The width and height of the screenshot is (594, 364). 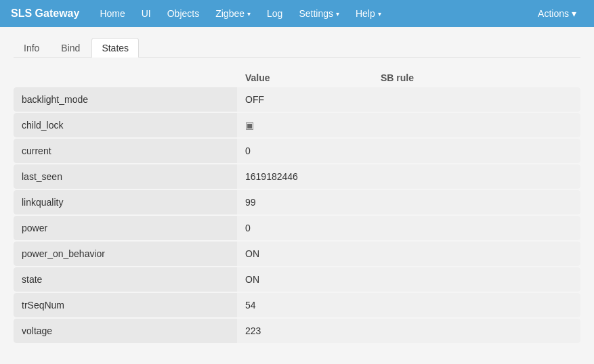 I want to click on row-value: ▣, so click(x=305, y=125).